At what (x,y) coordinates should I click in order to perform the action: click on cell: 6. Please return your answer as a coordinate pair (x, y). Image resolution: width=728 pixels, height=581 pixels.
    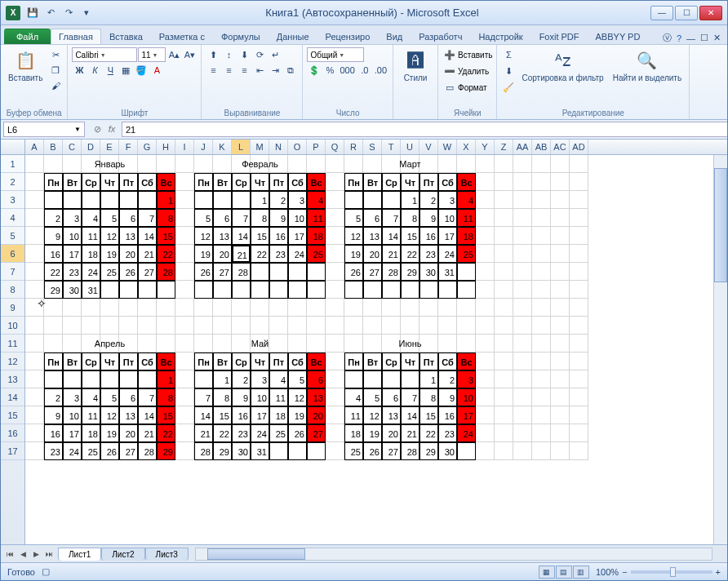
    Looking at the image, I should click on (372, 218).